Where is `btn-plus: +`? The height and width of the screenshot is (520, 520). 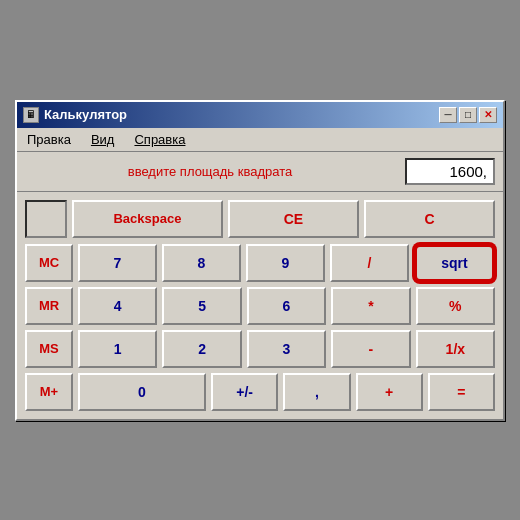
btn-plus: + is located at coordinates (390, 392).